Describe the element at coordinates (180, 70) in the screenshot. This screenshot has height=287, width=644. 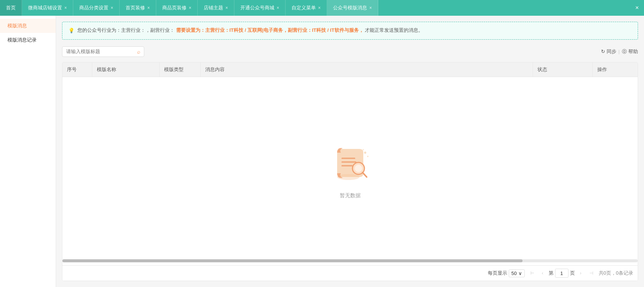
I see `col-type: 模版类型` at that location.